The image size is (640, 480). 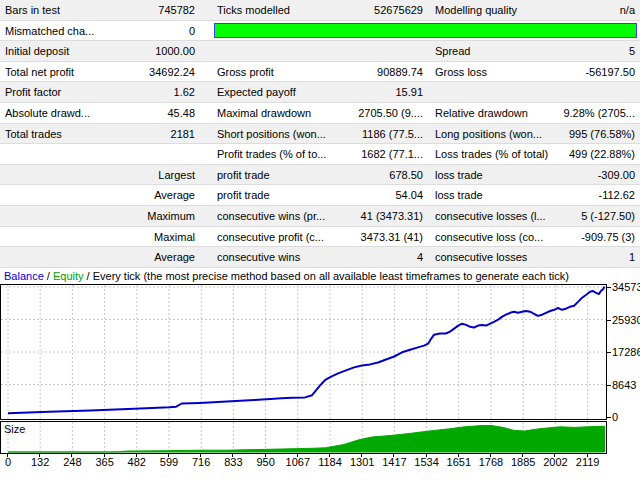 What do you see at coordinates (261, 237) in the screenshot?
I see `stat-label: consecutive profit (c...` at bounding box center [261, 237].